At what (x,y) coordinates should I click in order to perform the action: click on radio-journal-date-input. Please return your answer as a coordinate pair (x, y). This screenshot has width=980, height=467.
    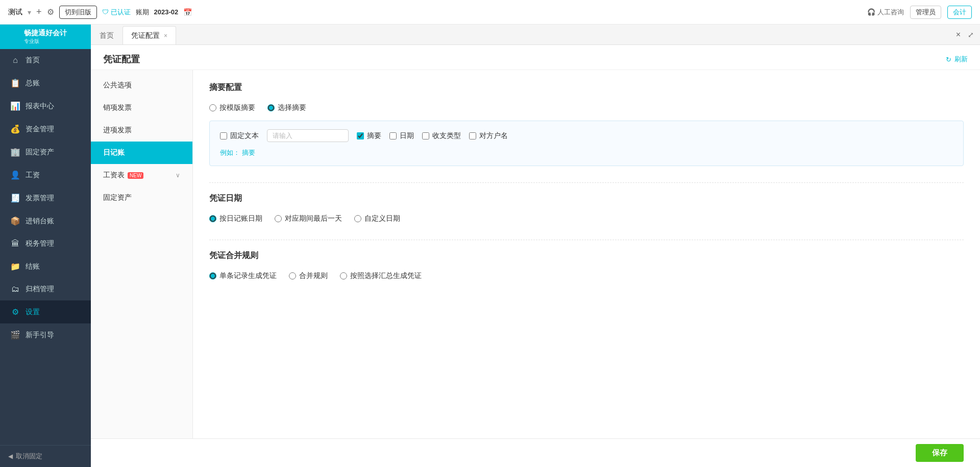
    Looking at the image, I should click on (213, 219).